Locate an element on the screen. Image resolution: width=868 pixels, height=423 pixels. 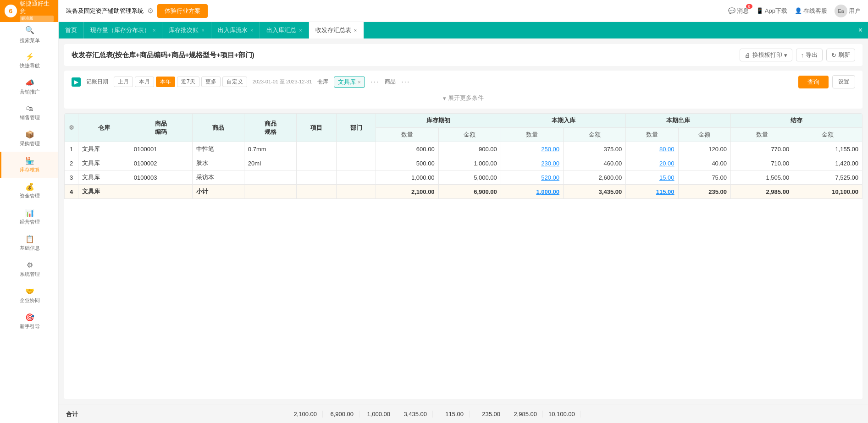
col-opening-header: 库存期初 is located at coordinates (438, 121).